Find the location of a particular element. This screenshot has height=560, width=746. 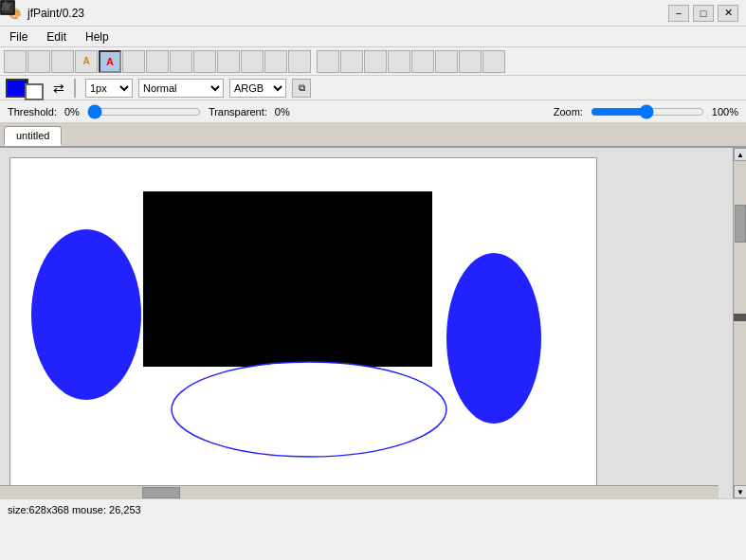

tool-pencil is located at coordinates (300, 62).